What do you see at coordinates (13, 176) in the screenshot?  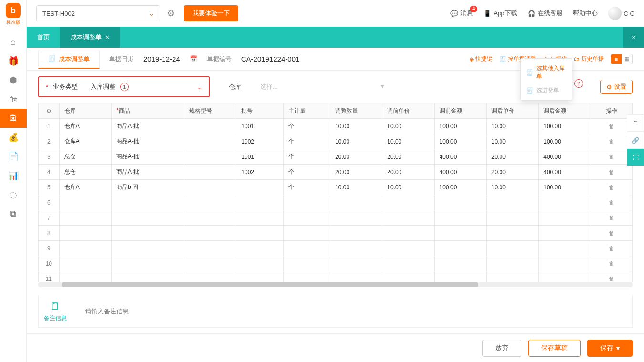 I see `nav-report-icon: 📊` at bounding box center [13, 176].